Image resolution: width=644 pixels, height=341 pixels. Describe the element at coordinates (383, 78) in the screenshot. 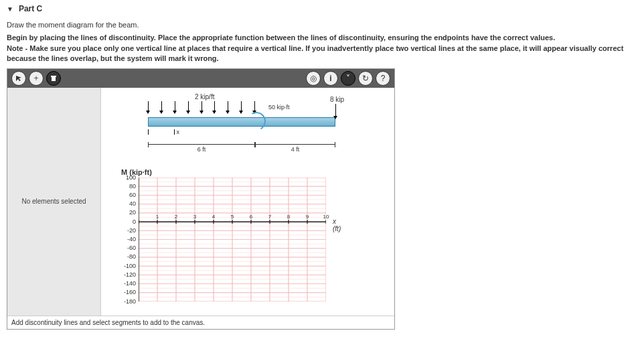

I see `help-button: ?` at that location.